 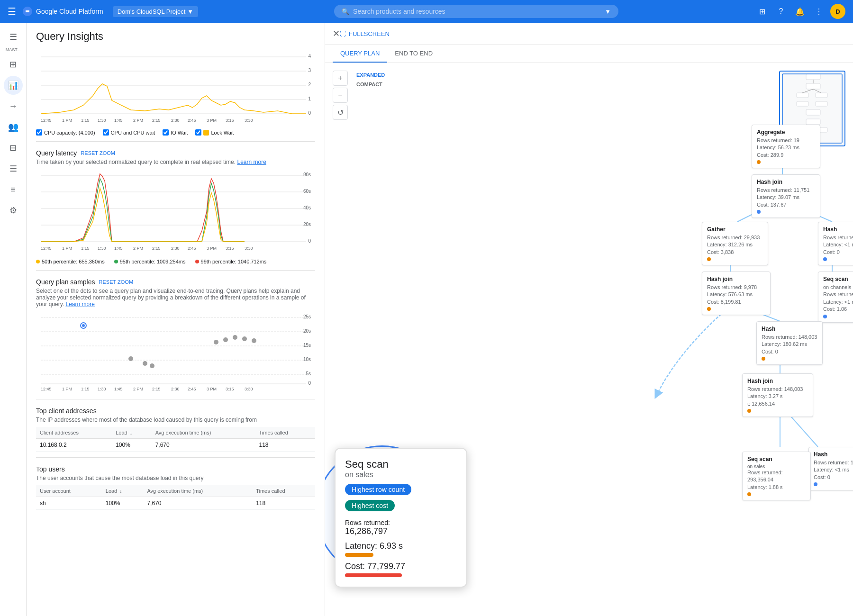 What do you see at coordinates (13, 190) in the screenshot?
I see `sidebar-item-list: ≡` at bounding box center [13, 190].